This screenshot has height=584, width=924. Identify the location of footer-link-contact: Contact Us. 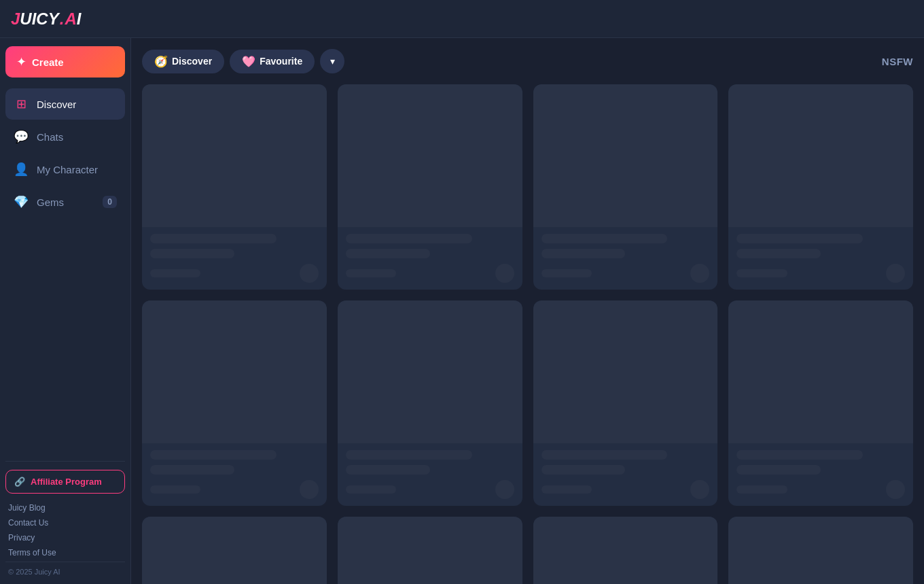
(65, 523).